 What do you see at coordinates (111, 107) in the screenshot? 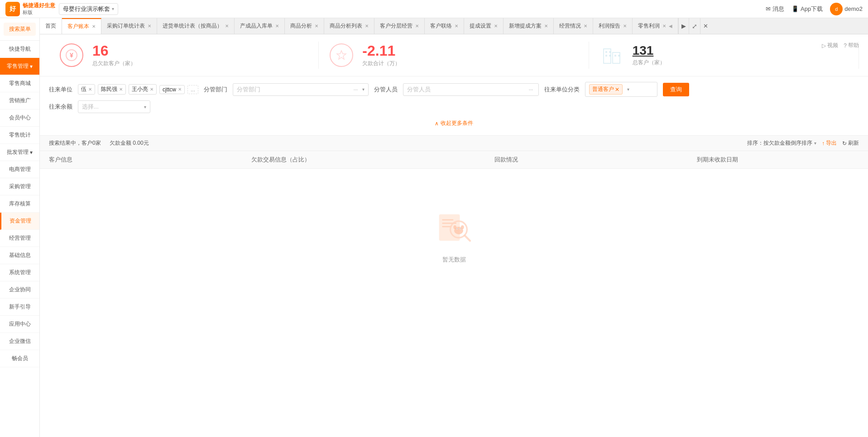
I see `balance-placeholder: 选择...` at bounding box center [111, 107].